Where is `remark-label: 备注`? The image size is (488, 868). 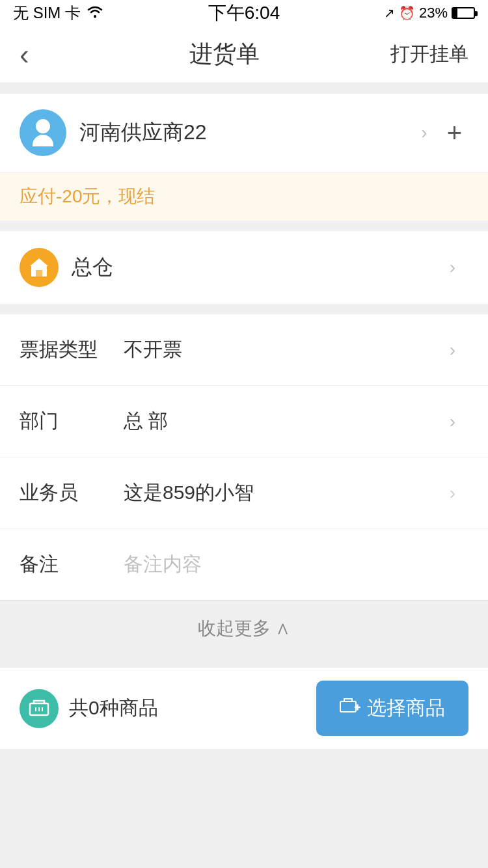
remark-label: 备注 is located at coordinates (65, 565).